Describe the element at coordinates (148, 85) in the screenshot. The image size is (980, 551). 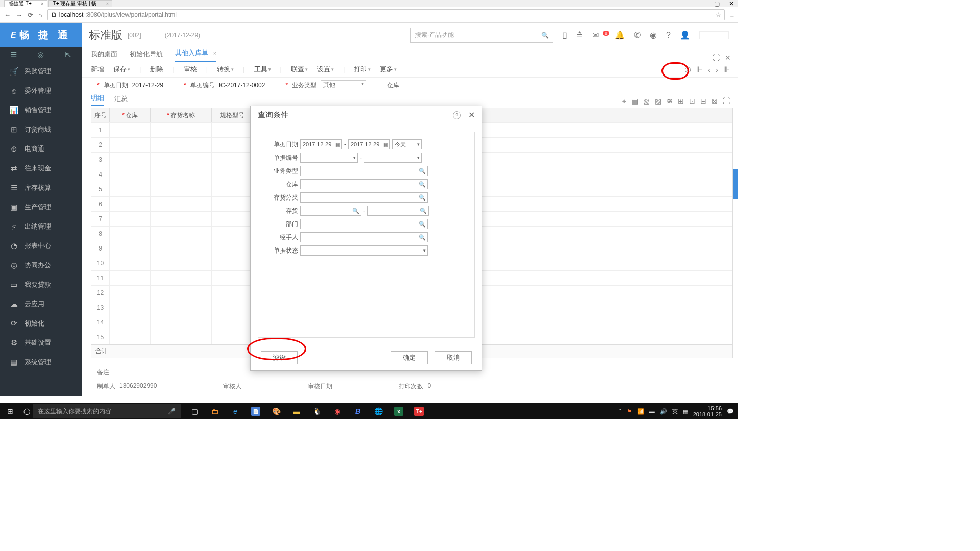
I see `bill-date-value: 2017-12-29` at that location.